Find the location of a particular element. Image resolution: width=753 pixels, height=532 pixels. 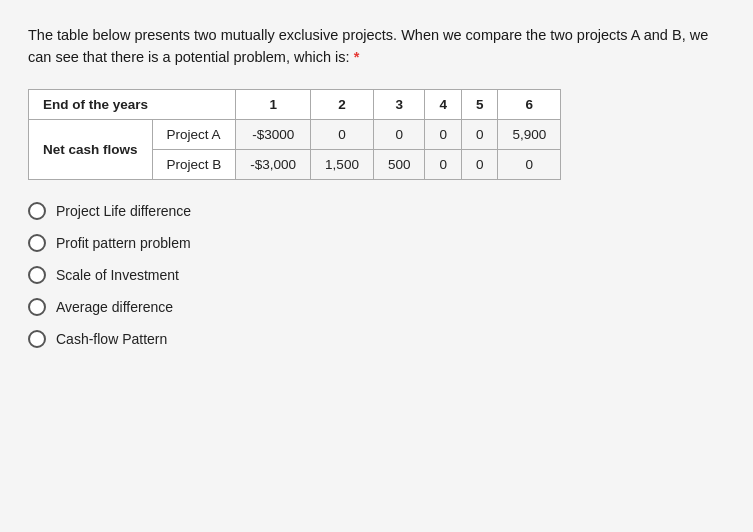

project-b-val-3: 500 is located at coordinates (399, 164).